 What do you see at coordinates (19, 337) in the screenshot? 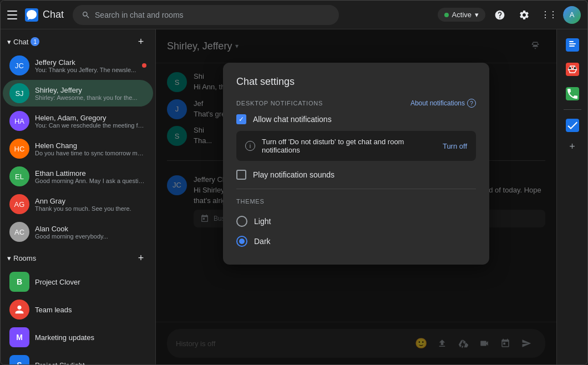
I see `room-icon-marketing: M` at bounding box center [19, 337].